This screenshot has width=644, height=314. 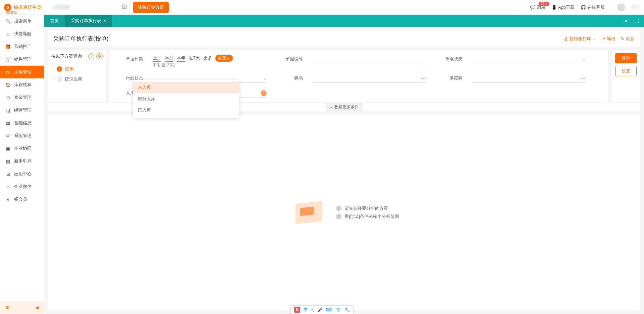 What do you see at coordinates (297, 310) in the screenshot?
I see `ime-logo-icon: S` at bounding box center [297, 310].